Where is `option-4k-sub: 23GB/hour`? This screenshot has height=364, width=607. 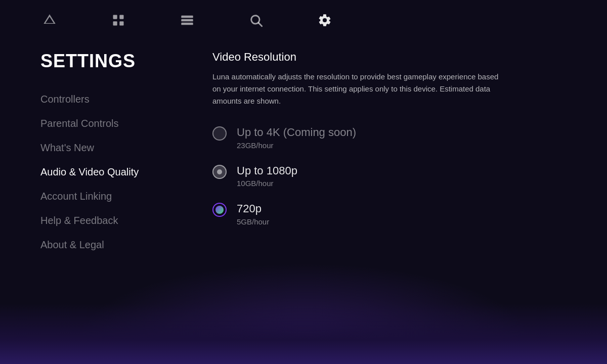
option-4k-sub: 23GB/hour is located at coordinates (296, 146).